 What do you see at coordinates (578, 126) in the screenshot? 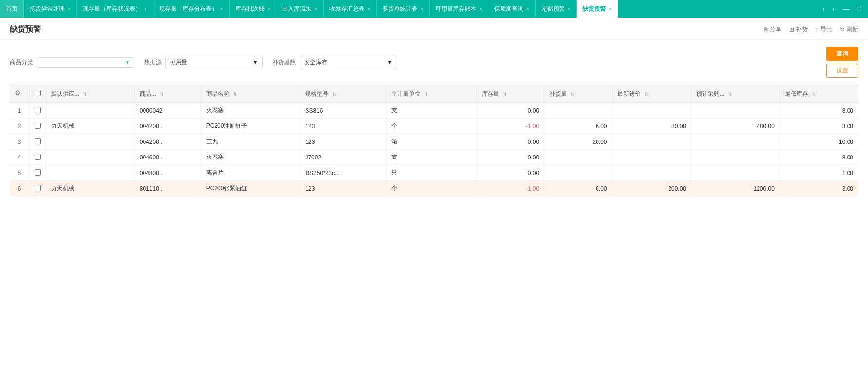
I see `row-replenish-2: 6.00` at bounding box center [578, 126].